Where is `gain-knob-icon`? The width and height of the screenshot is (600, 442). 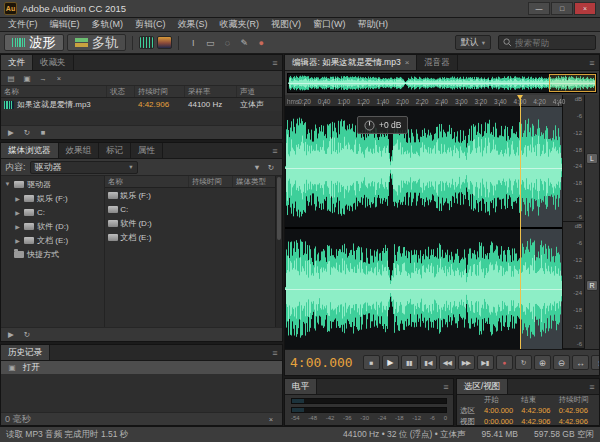 gain-knob-icon is located at coordinates (370, 126).